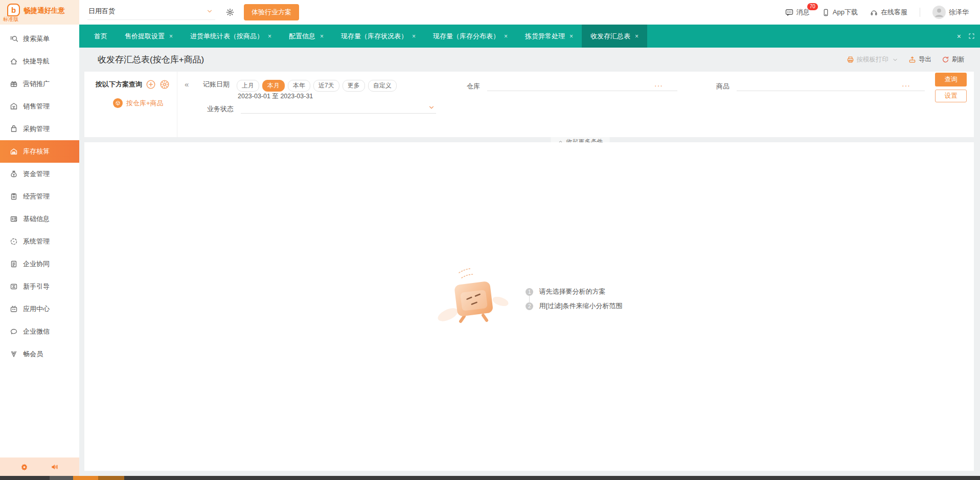  I want to click on sidebar-item-guide: 新手引导, so click(40, 287).